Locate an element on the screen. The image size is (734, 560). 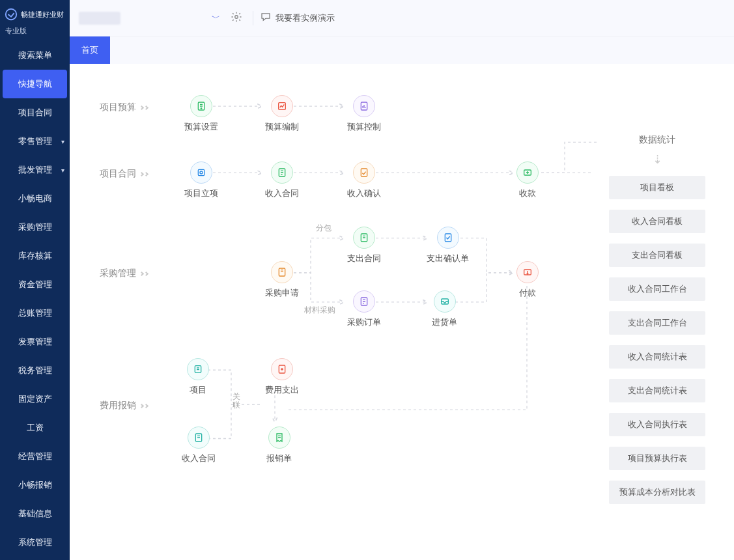
sidebar-item-9: 总账管理 is located at coordinates (35, 313).